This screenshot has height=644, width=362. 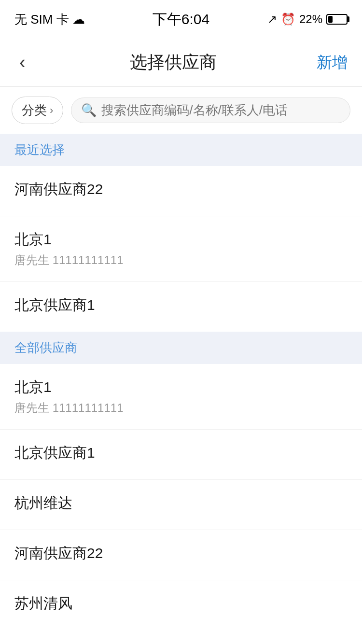 I want to click on status-carrier: 无 SIM 卡 ☁, so click(x=50, y=19).